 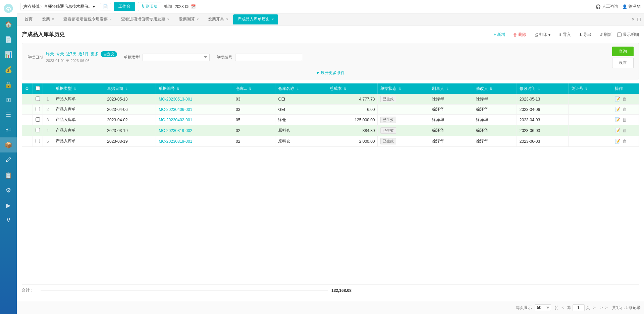 I want to click on version-button: 切到旧版, so click(x=150, y=7).